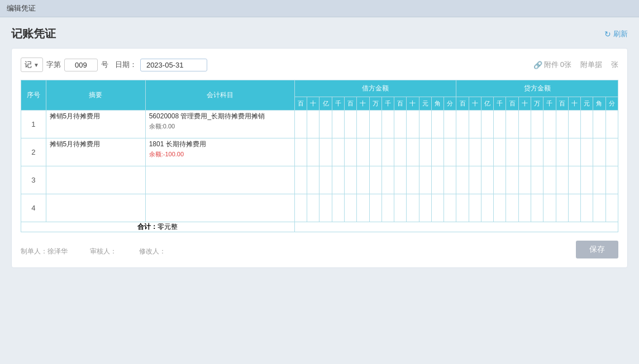  What do you see at coordinates (552, 65) in the screenshot?
I see `attachment-link: 🔗 附件 0张` at bounding box center [552, 65].